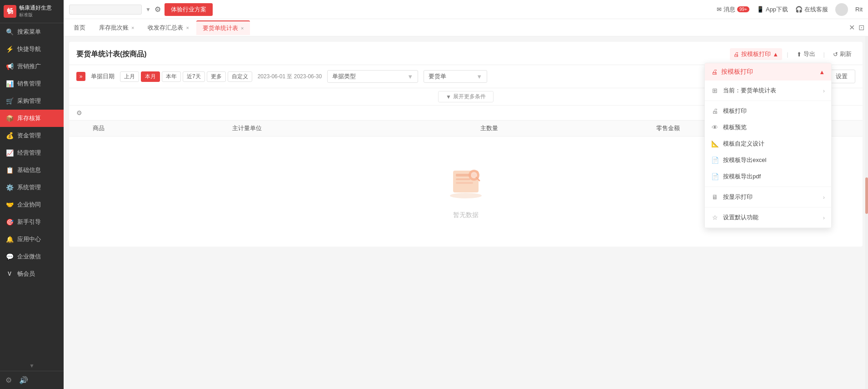 Image resolution: width=868 pixels, height=389 pixels. I want to click on sidebar-item-basic-label: 基础信息, so click(29, 170).